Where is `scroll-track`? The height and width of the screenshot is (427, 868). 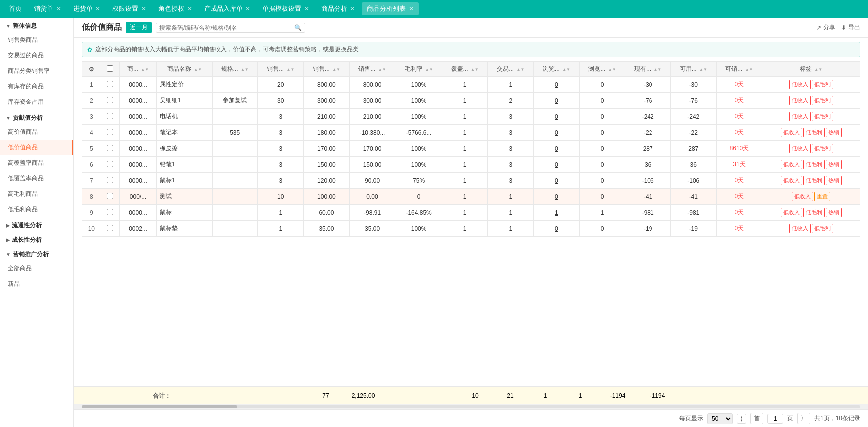 scroll-track is located at coordinates (471, 407).